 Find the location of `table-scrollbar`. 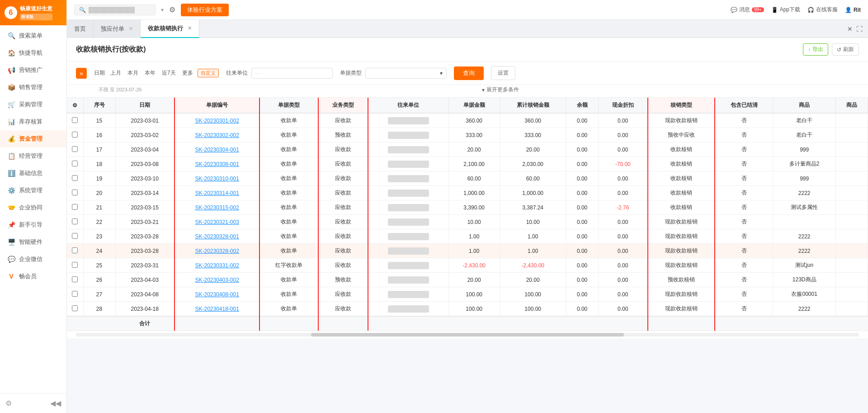

table-scrollbar is located at coordinates (467, 335).